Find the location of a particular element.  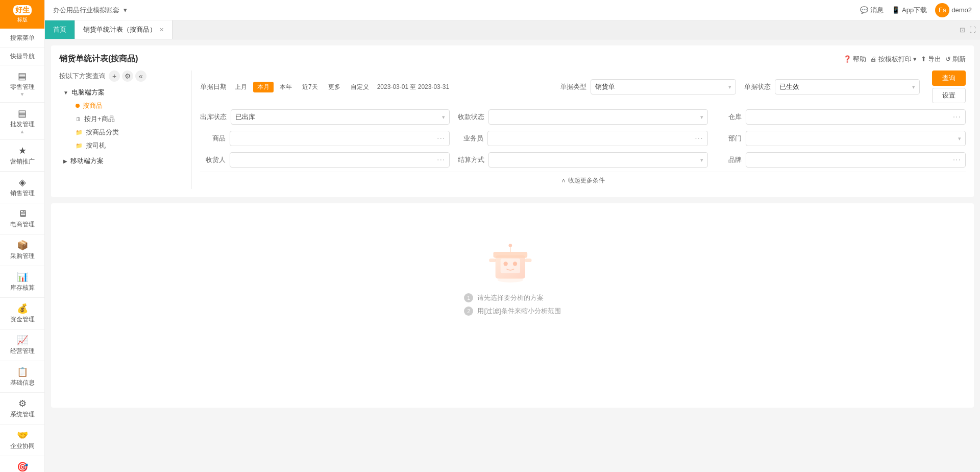

sidebar-item-retail: ▤ 零售管理 ▼ is located at coordinates (22, 84).